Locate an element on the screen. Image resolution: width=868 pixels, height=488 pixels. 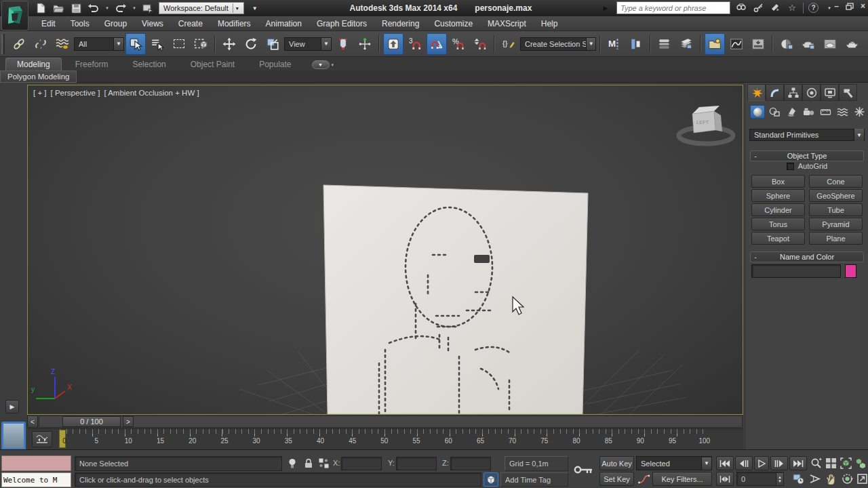
license-key-icon is located at coordinates (758, 8).